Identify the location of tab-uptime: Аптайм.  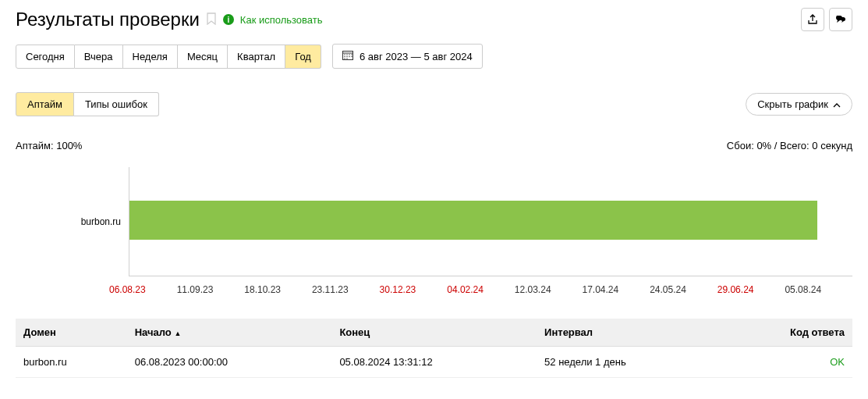
(45, 105).